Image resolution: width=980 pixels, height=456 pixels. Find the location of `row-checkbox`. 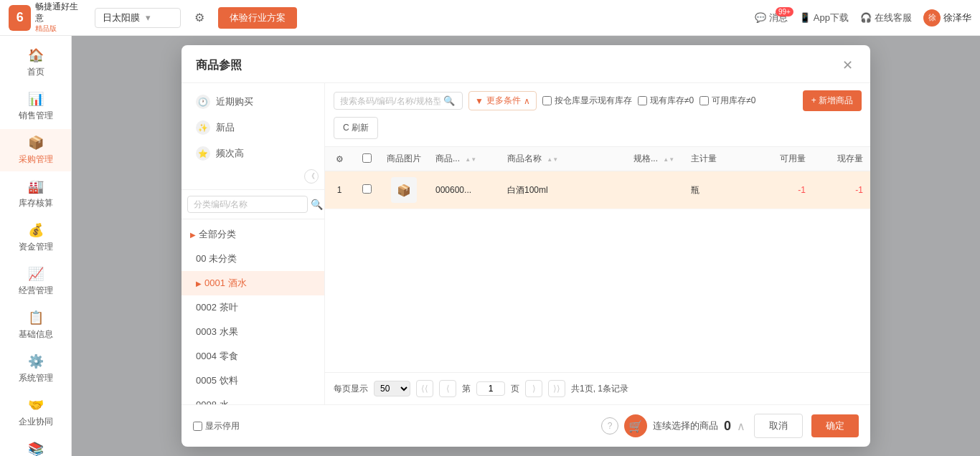

row-checkbox is located at coordinates (367, 189).